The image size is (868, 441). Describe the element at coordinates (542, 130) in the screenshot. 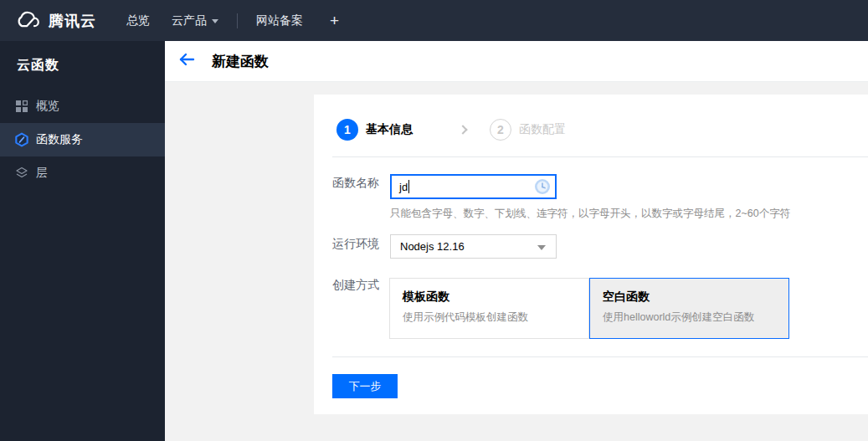

I see `step-2-label: 函数配置` at that location.